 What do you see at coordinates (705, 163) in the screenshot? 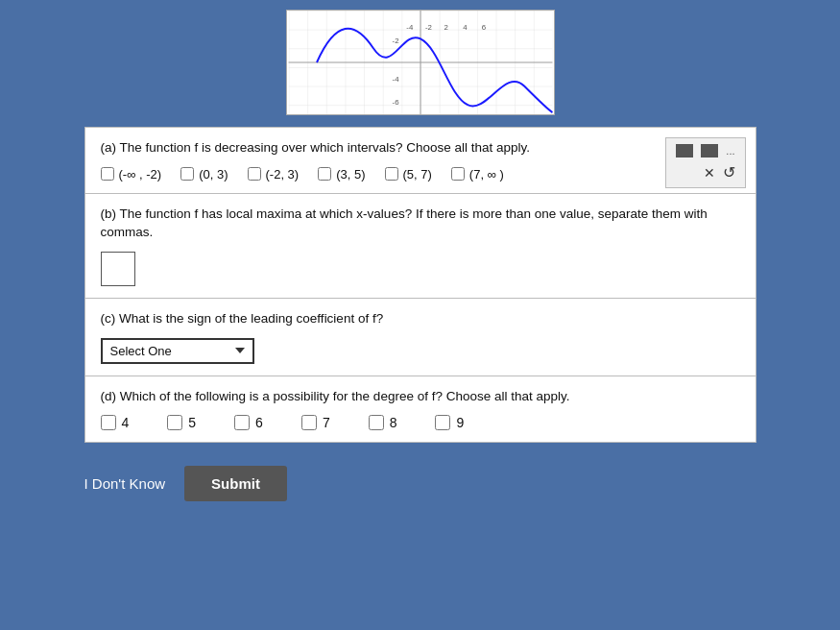
I see `icon-panel: ... ✕ ↺` at bounding box center [705, 163].